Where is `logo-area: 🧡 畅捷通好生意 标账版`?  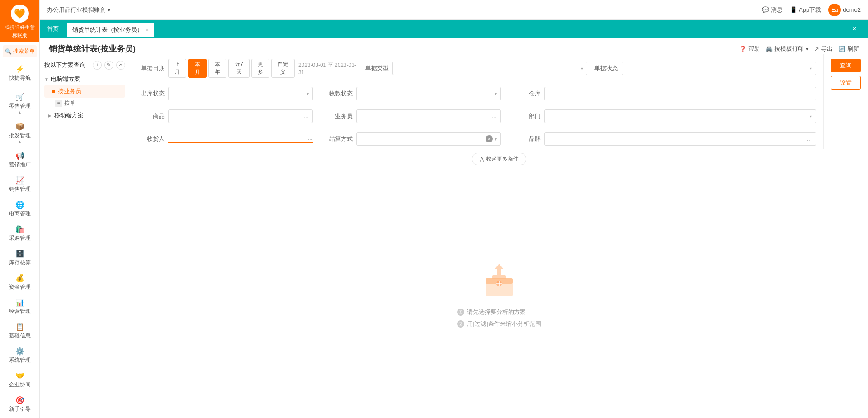
logo-area: 🧡 畅捷通好生意 标账版 is located at coordinates (20, 21).